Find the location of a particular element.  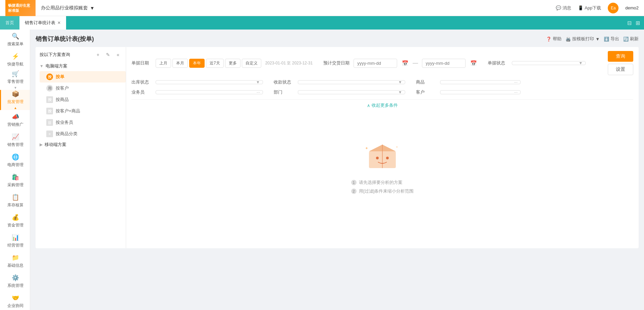

logo-text: 畅捷通好生意 标准版 is located at coordinates (19, 8).